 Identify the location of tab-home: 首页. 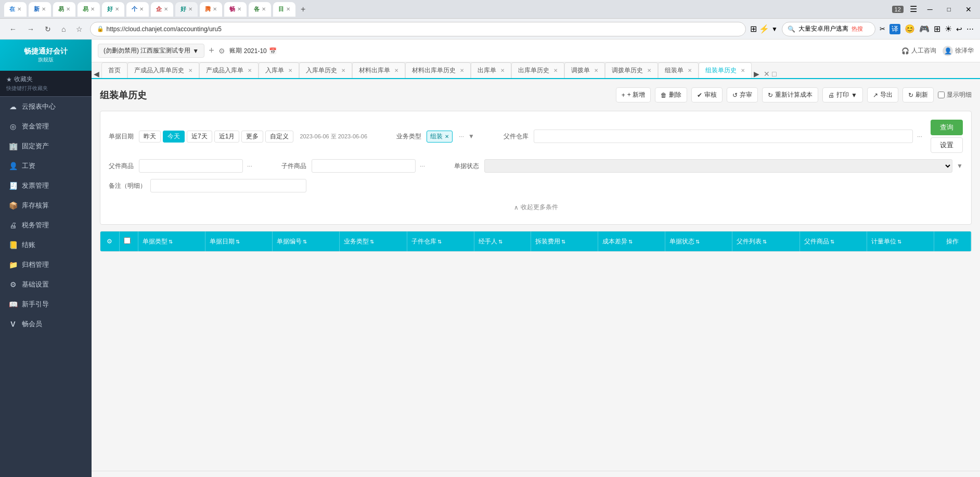
(114, 70).